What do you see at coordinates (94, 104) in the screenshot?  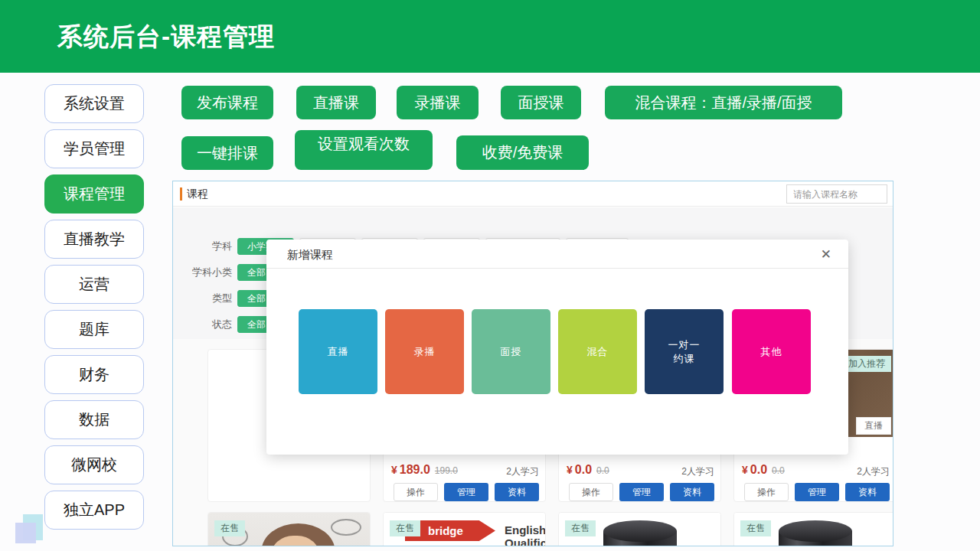 I see `sidebar-item-label: 系统设置` at bounding box center [94, 104].